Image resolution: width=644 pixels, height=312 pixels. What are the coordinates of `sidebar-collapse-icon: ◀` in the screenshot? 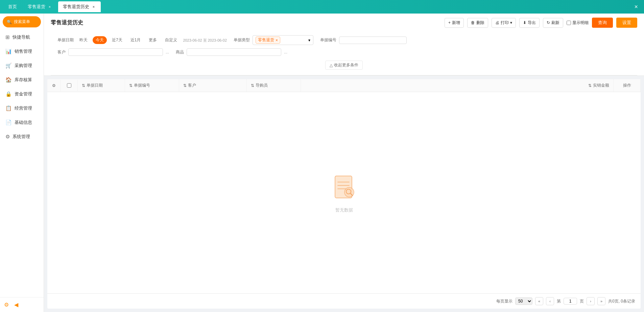 It's located at (16, 305).